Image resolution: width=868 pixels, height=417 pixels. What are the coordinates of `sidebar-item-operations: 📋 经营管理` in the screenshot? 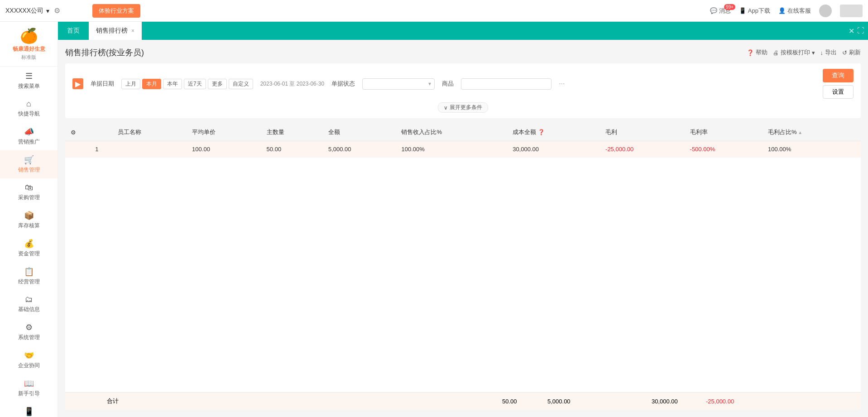 It's located at (29, 276).